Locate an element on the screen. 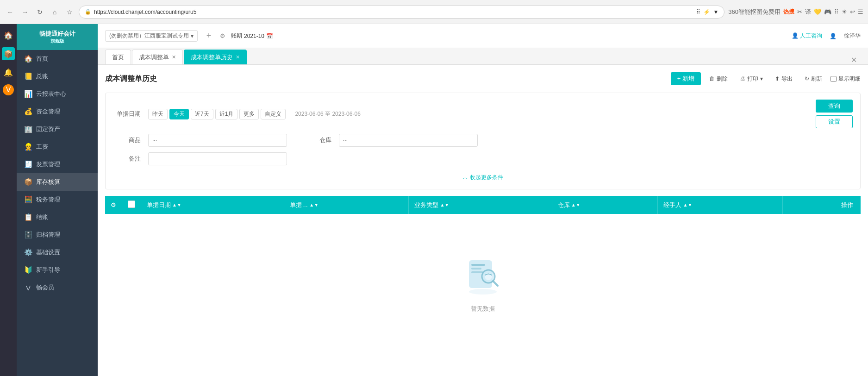 This screenshot has width=868, height=376. date-btn-4: 更多 is located at coordinates (249, 114).